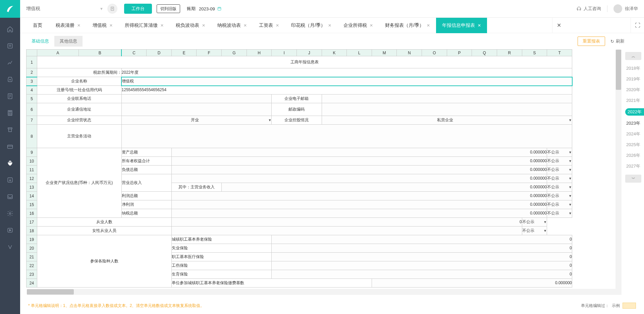 The width and height of the screenshot is (644, 314). What do you see at coordinates (626, 9) in the screenshot?
I see `user-menu: 徐泽华` at bounding box center [626, 9].